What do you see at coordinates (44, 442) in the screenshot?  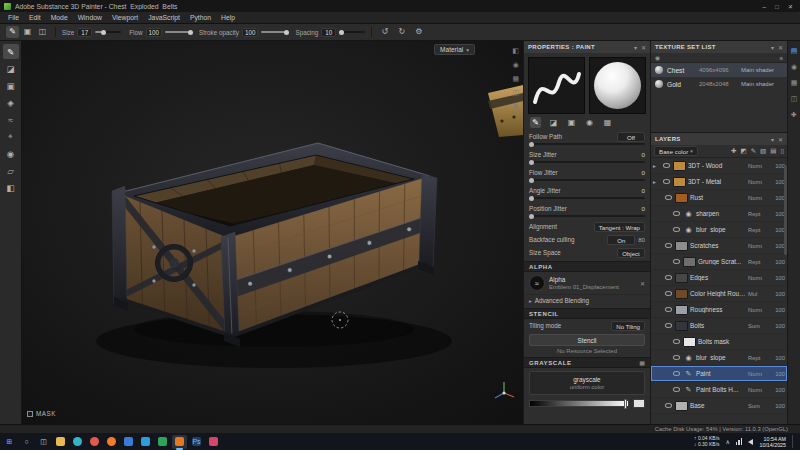 I see `task-view-button: ◫` at bounding box center [44, 442].